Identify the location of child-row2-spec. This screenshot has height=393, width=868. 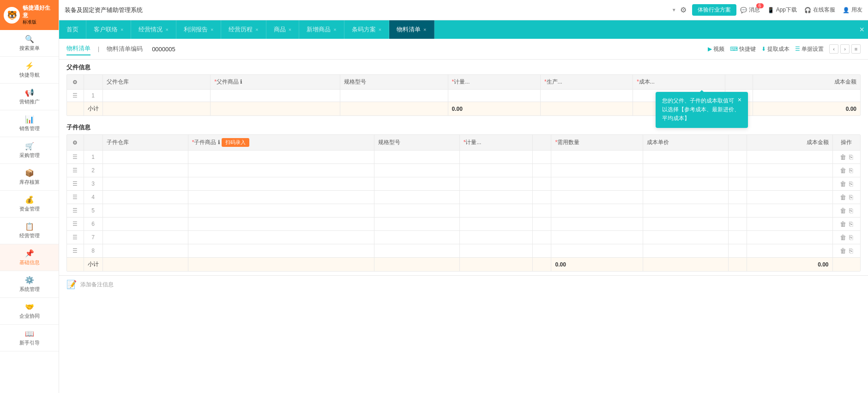
(416, 171).